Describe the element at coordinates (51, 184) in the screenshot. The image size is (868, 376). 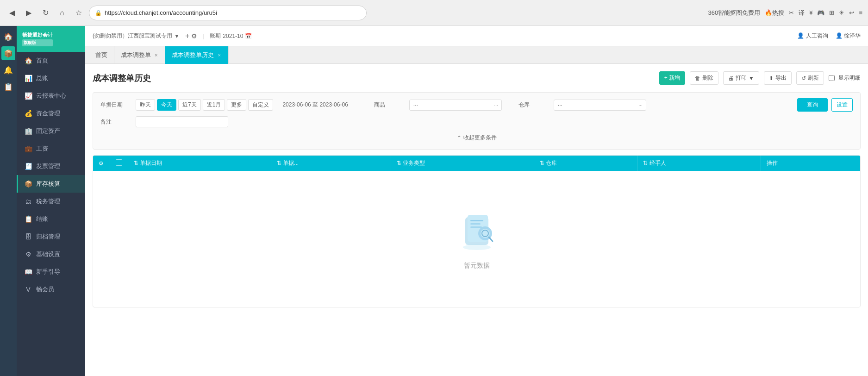
I see `sidebar-item-inventory: 📦 库存核算` at that location.